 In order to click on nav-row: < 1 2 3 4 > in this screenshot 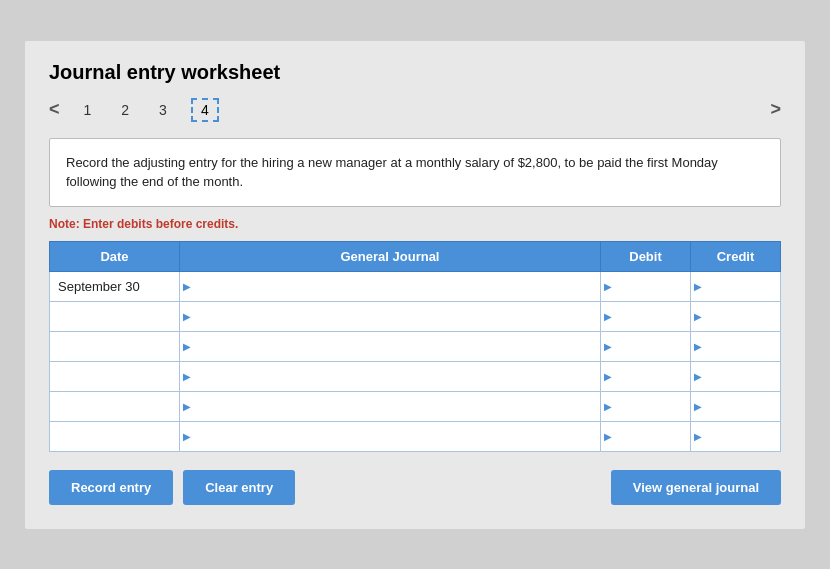, I will do `click(415, 110)`.